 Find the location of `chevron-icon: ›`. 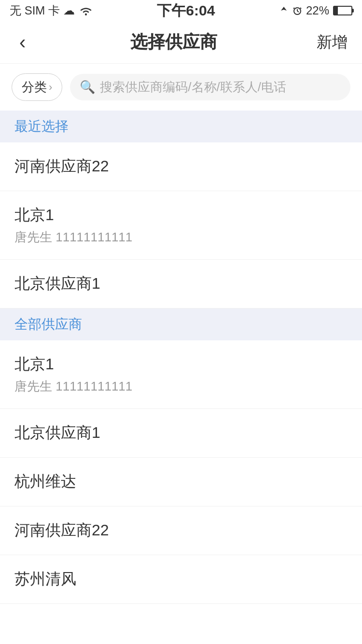

chevron-icon: › is located at coordinates (50, 87).